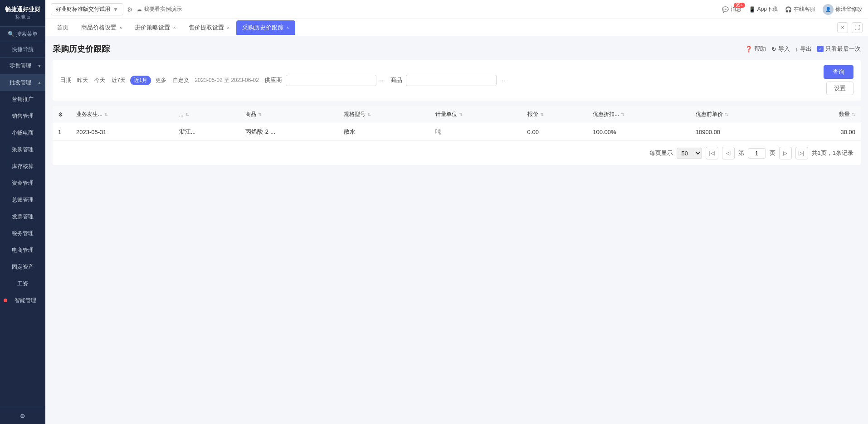 Image resolution: width=868 pixels, height=424 pixels. I want to click on page-number-input, so click(757, 153).